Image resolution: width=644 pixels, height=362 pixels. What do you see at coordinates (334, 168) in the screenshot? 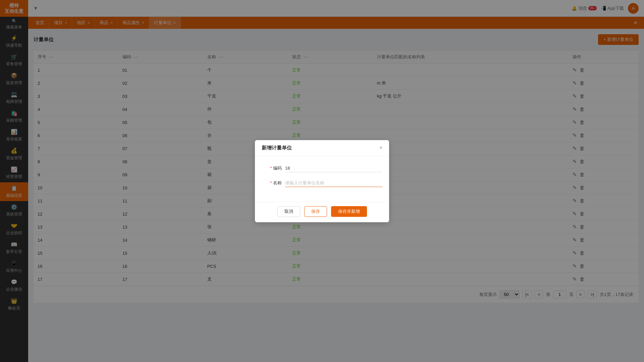
I see `code-input` at bounding box center [334, 168].